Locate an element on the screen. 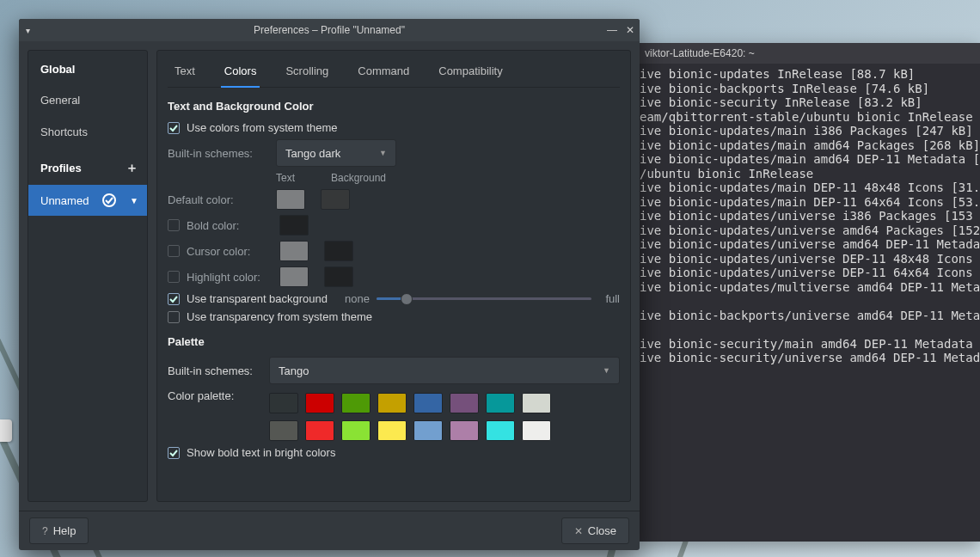  label-default-color: Default color: is located at coordinates (218, 199).